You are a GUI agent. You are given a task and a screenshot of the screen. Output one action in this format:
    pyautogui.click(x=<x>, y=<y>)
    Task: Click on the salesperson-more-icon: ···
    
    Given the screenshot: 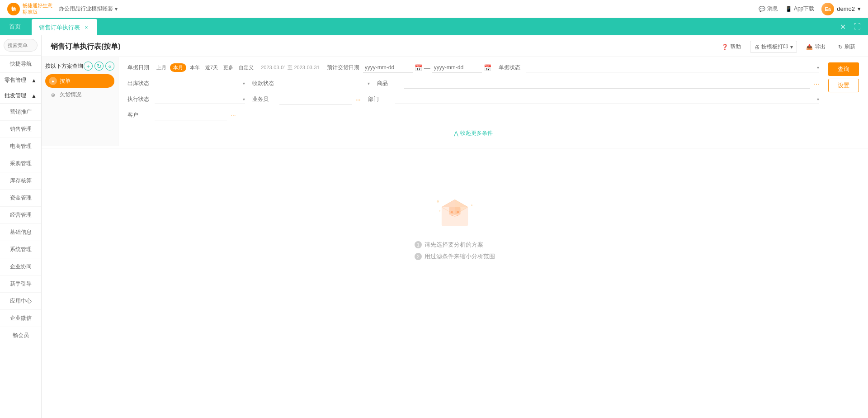 What is the action you would take?
    pyautogui.click(x=358, y=100)
    